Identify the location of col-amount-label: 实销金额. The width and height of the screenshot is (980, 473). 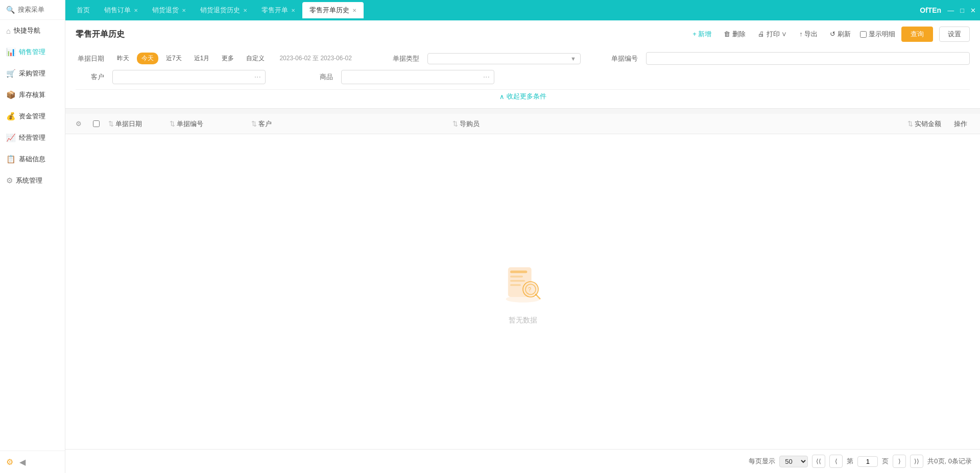
(928, 124).